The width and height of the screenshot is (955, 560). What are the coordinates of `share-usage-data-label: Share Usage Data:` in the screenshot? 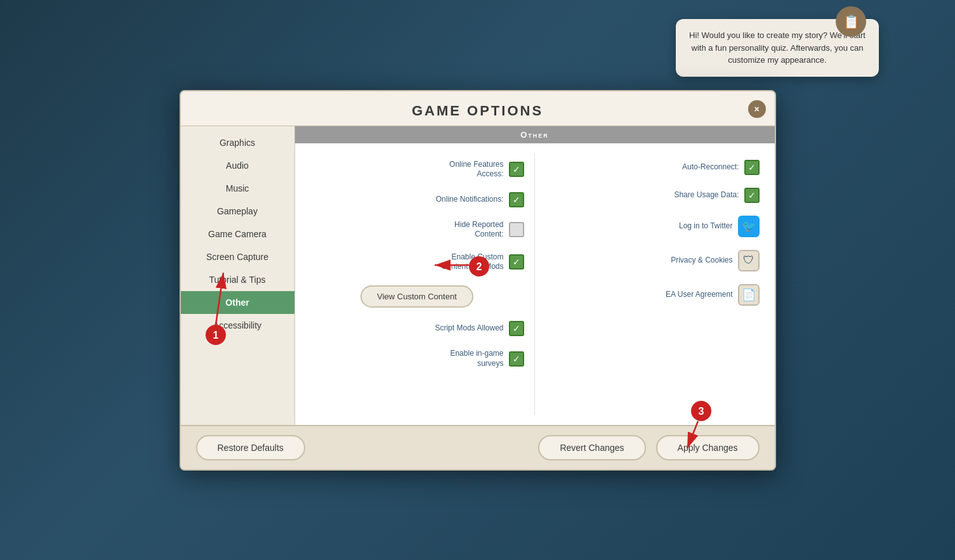 It's located at (706, 195).